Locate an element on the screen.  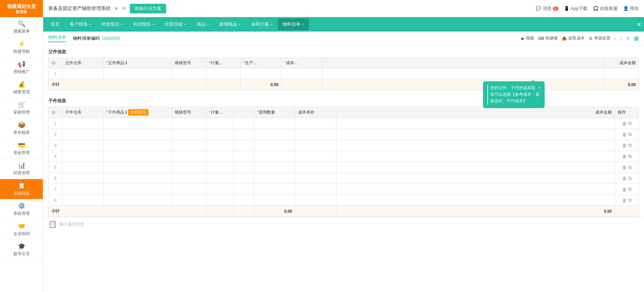
nav-tab-close-1: × is located at coordinates (90, 24).